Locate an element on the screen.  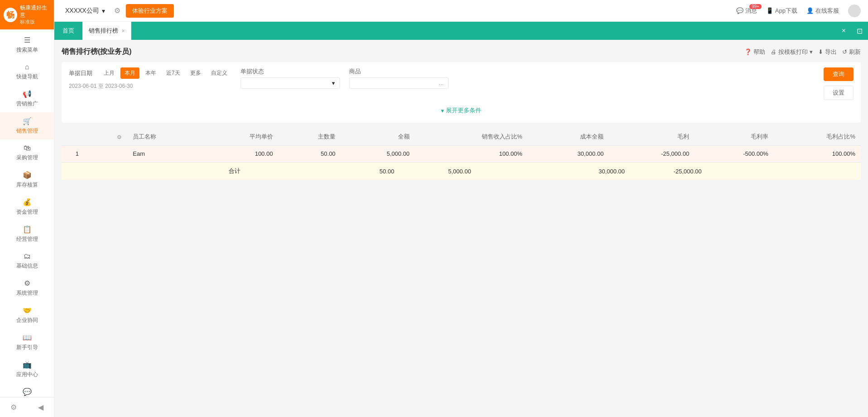
date-btn-本年: 本年 is located at coordinates (151, 73).